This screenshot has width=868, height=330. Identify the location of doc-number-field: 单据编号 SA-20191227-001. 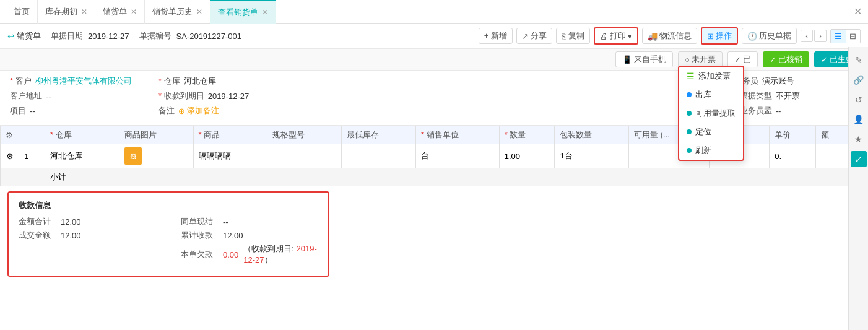
(191, 36).